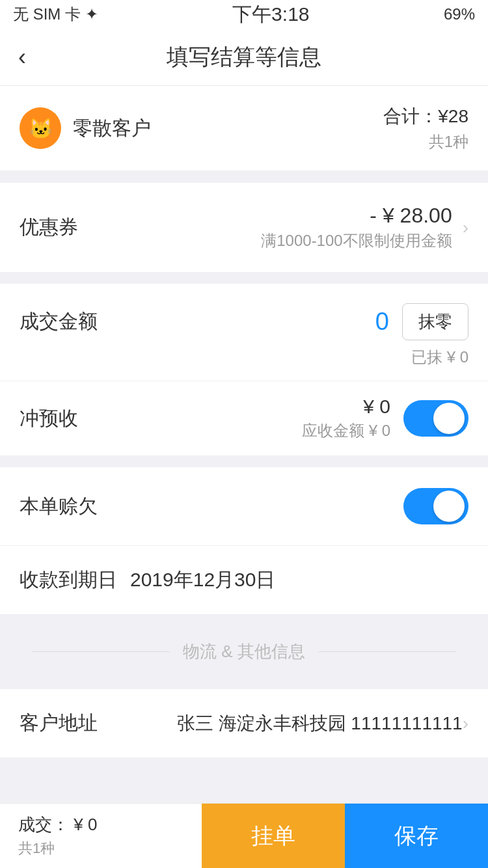 The width and height of the screenshot is (488, 868). What do you see at coordinates (286, 724) in the screenshot?
I see `address-value: 张三 海淀永丰科技园 11111111111` at bounding box center [286, 724].